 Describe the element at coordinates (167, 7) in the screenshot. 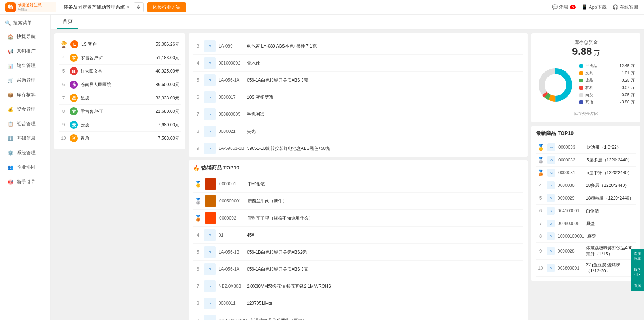

I see `try-button: 体验行业方案` at that location.